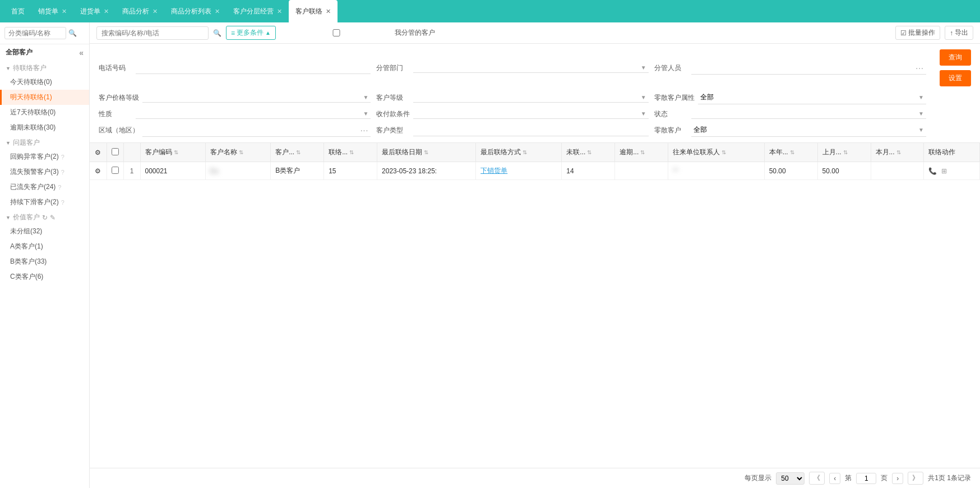 This screenshot has width=980, height=488. I want to click on col-settings: ⚙, so click(98, 153).